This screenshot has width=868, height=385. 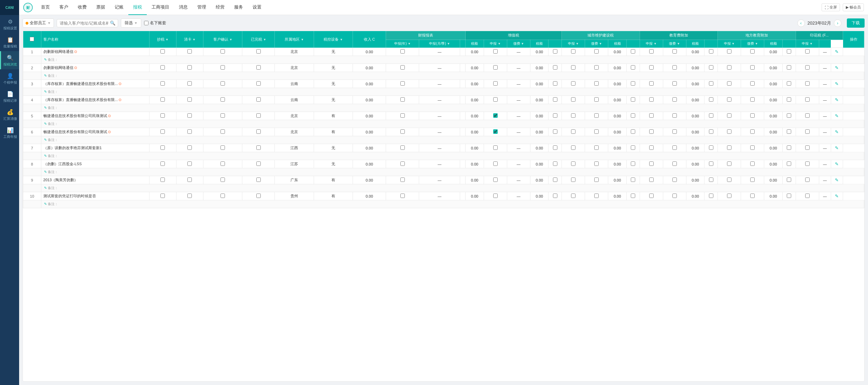 I want to click on th-region: 所属地区 ▼, so click(x=294, y=40).